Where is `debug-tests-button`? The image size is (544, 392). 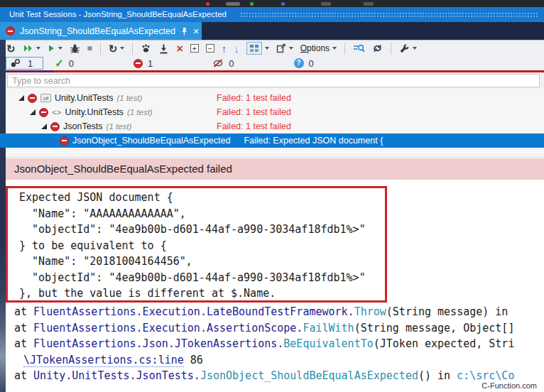
debug-tests-button is located at coordinates (75, 48).